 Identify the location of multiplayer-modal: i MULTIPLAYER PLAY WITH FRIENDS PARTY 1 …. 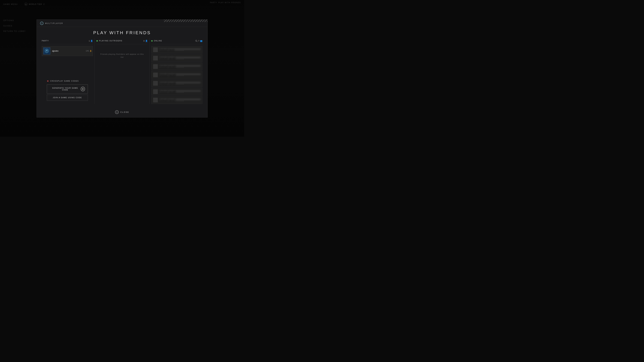
(122, 68).